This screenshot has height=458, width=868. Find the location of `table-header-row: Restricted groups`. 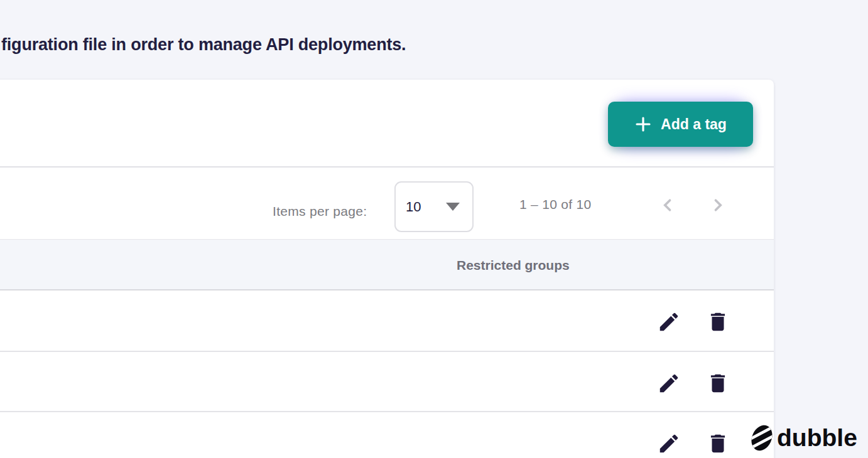

table-header-row: Restricted groups is located at coordinates (387, 265).